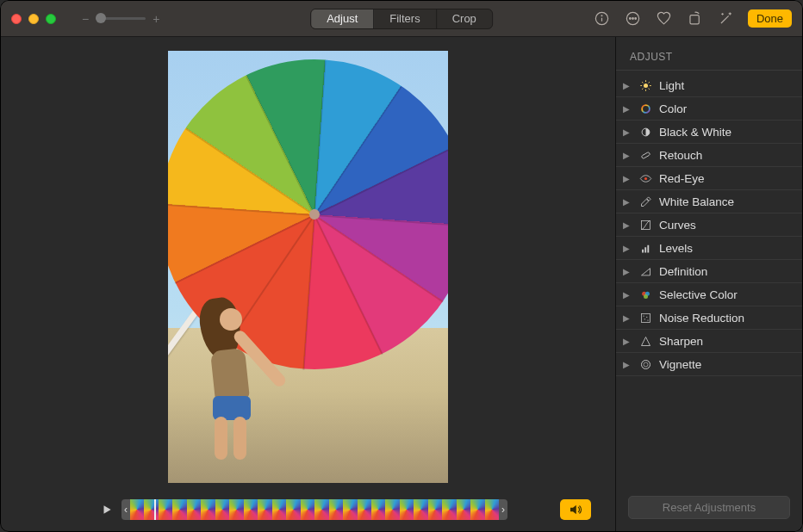 Image resolution: width=803 pixels, height=532 pixels. Describe the element at coordinates (709, 226) in the screenshot. I see `adjustment-list: ▶Light▶Color▶Black & White▶Retouch▶Red-E…` at that location.